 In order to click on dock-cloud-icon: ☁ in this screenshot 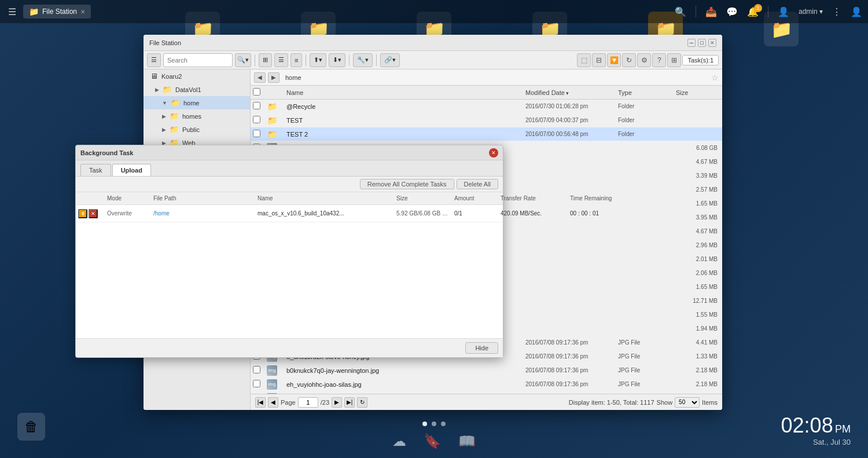, I will do `click(399, 441)`.